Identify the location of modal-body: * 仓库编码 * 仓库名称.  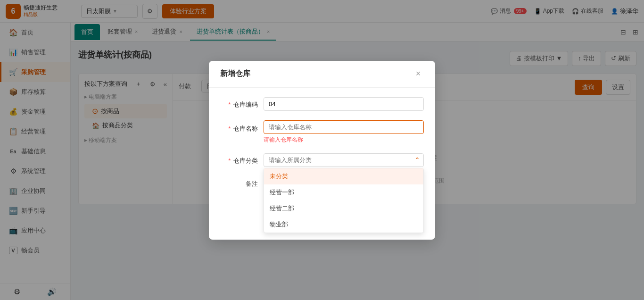
(322, 151).